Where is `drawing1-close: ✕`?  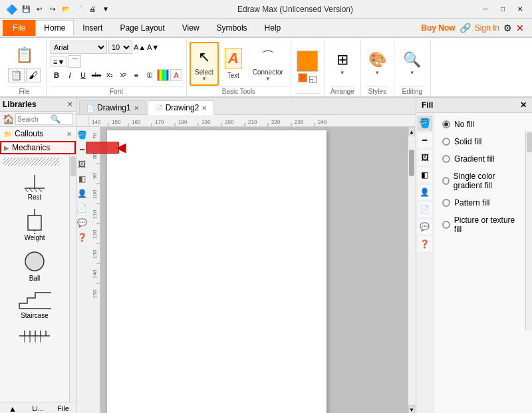
drawing1-close: ✕ is located at coordinates (136, 108).